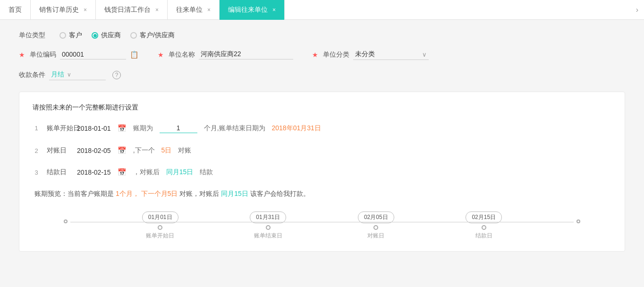 This screenshot has width=644, height=287. Describe the element at coordinates (637, 10) in the screenshot. I see `tabs-scroll-arrow: ›` at that location.